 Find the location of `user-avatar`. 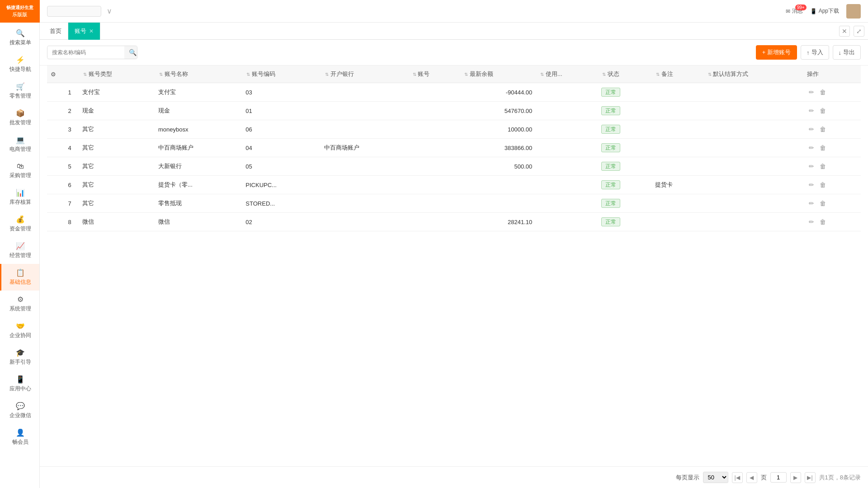

user-avatar is located at coordinates (854, 11).